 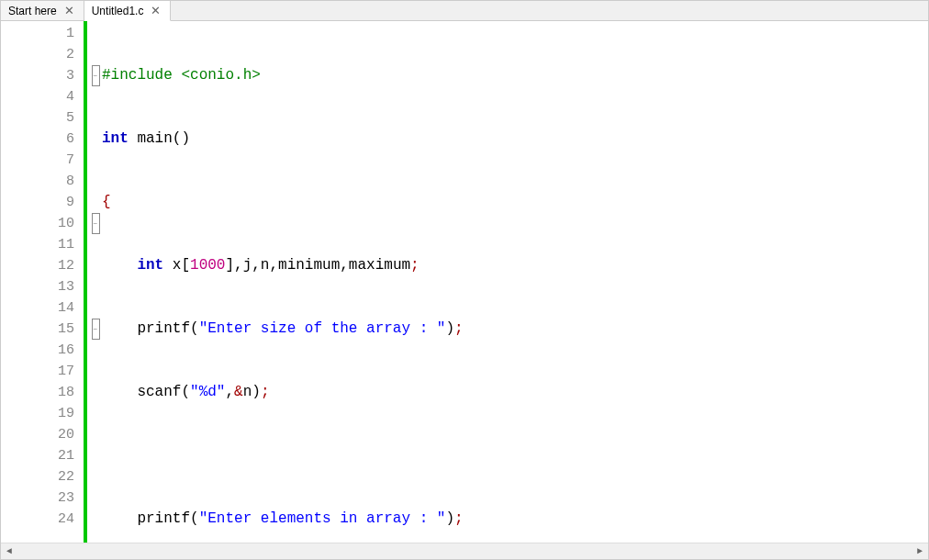 What do you see at coordinates (464, 552) in the screenshot?
I see `scroll-track` at bounding box center [464, 552].